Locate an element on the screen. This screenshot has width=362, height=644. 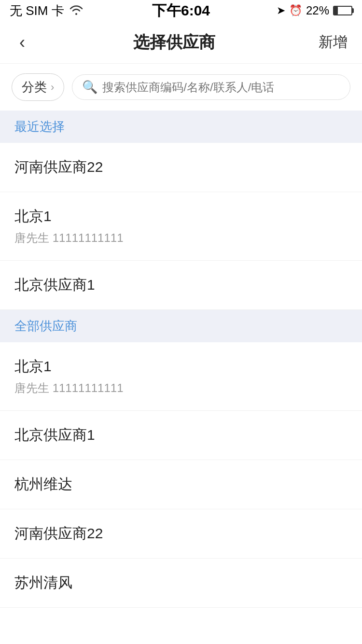
recent-section-label: 最近选择 is located at coordinates (40, 126).